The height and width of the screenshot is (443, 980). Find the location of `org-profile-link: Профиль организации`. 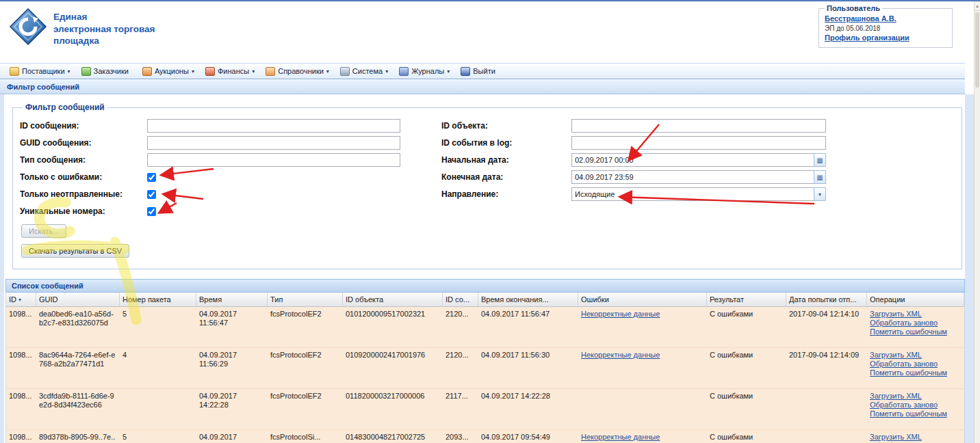

org-profile-link: Профиль организации is located at coordinates (886, 38).